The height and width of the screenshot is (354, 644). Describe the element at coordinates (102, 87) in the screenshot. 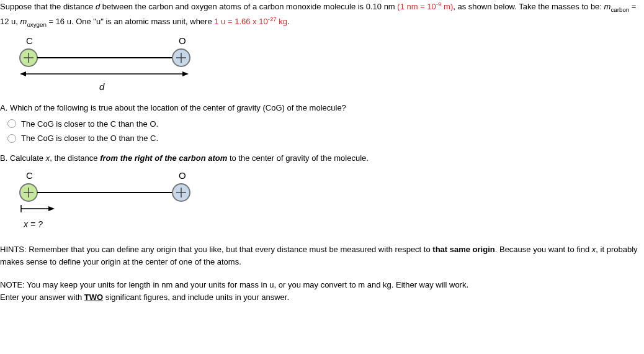

I see `label-d: d` at that location.